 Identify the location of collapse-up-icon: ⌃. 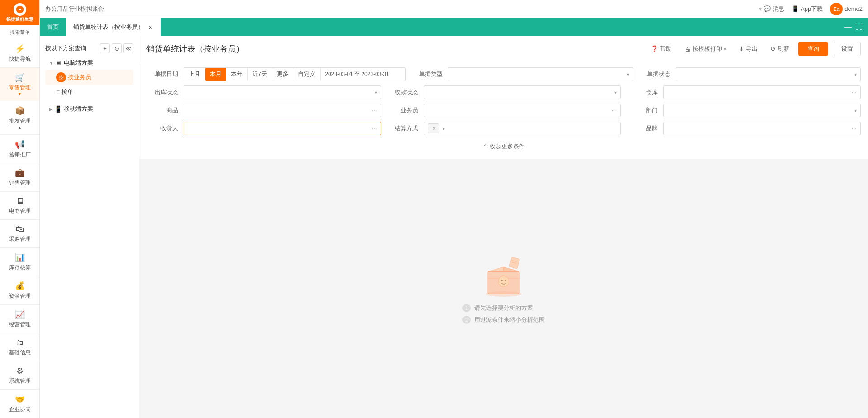
(486, 147).